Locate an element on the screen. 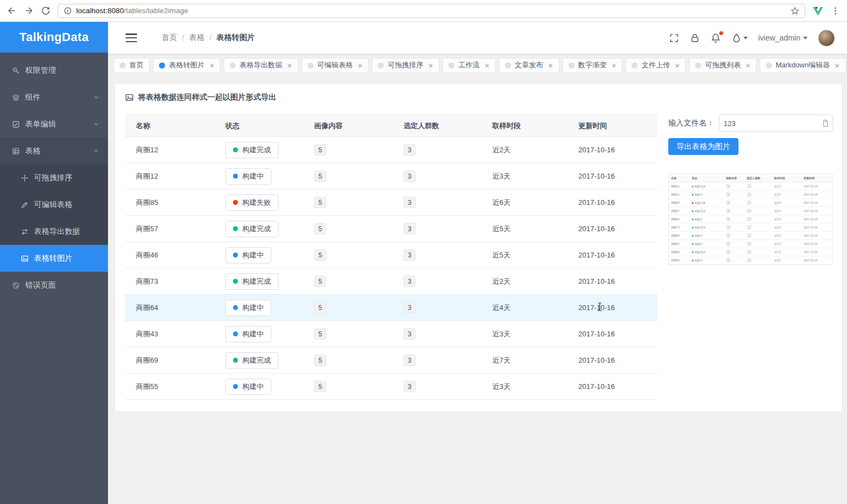 The height and width of the screenshot is (504, 847). export-image-button: 导出表格为图片 is located at coordinates (703, 147).